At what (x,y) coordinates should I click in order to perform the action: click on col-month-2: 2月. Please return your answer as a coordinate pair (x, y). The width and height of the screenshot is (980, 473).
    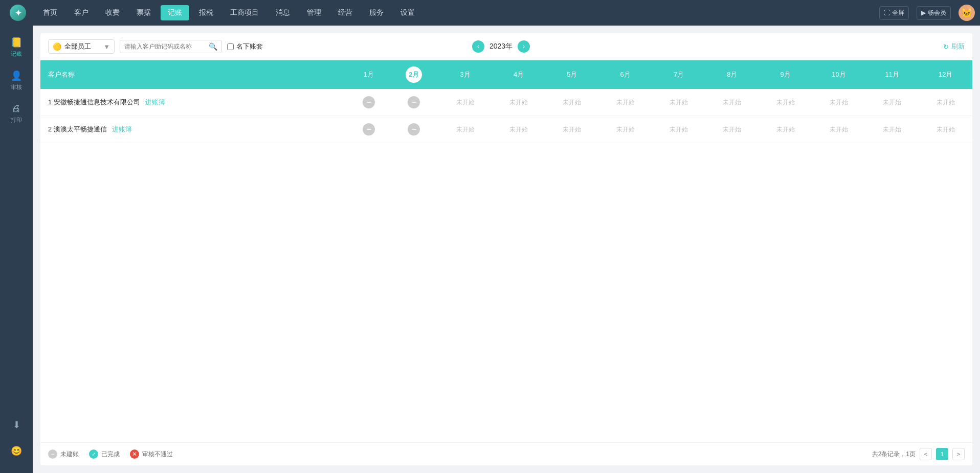
    Looking at the image, I should click on (414, 75).